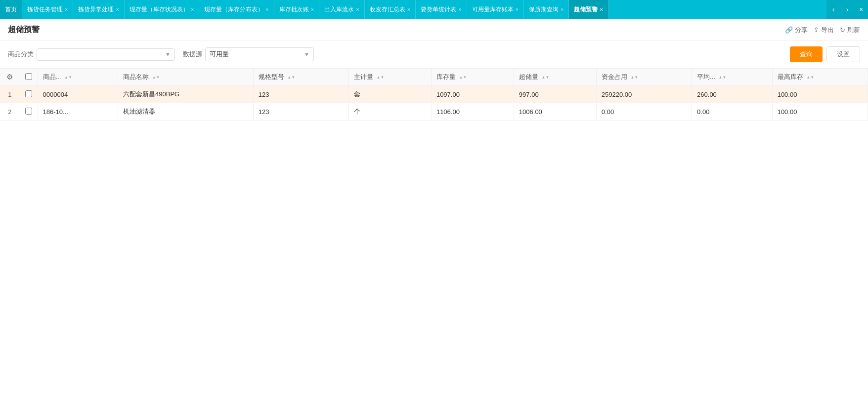 This screenshot has width=868, height=395. What do you see at coordinates (21, 54) in the screenshot?
I see `category-label: 商品分类` at bounding box center [21, 54].